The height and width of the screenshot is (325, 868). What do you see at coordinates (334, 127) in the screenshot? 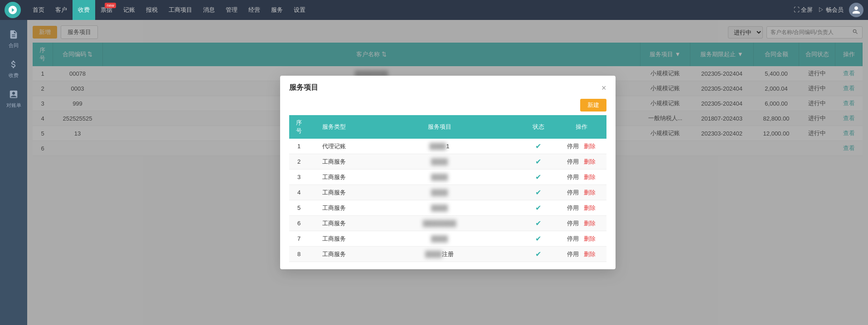
I see `modal-col-type: 服务类型` at bounding box center [334, 127].